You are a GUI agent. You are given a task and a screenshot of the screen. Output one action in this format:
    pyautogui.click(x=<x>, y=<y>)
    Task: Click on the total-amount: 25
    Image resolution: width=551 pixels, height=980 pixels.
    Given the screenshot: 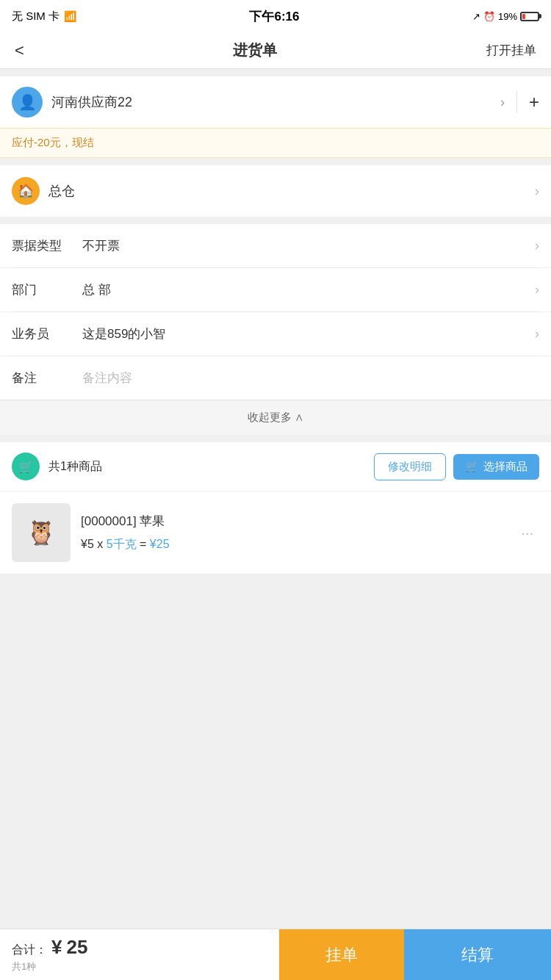 What is the action you would take?
    pyautogui.click(x=76, y=948)
    